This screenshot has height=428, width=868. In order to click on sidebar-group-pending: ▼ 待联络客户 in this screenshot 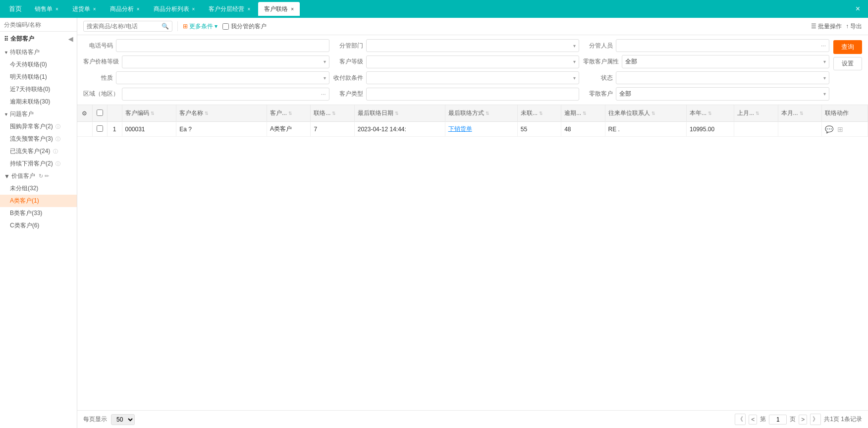, I will do `click(39, 53)`.